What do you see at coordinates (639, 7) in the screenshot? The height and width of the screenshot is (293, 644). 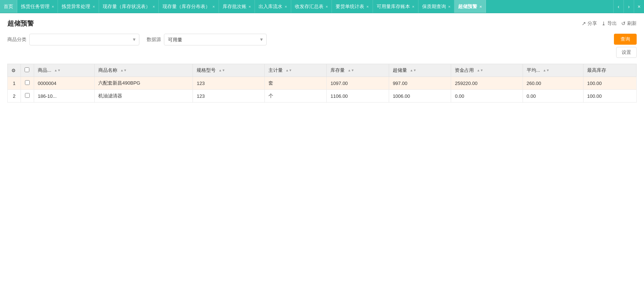 I see `nav-close-button: ×` at bounding box center [639, 7].